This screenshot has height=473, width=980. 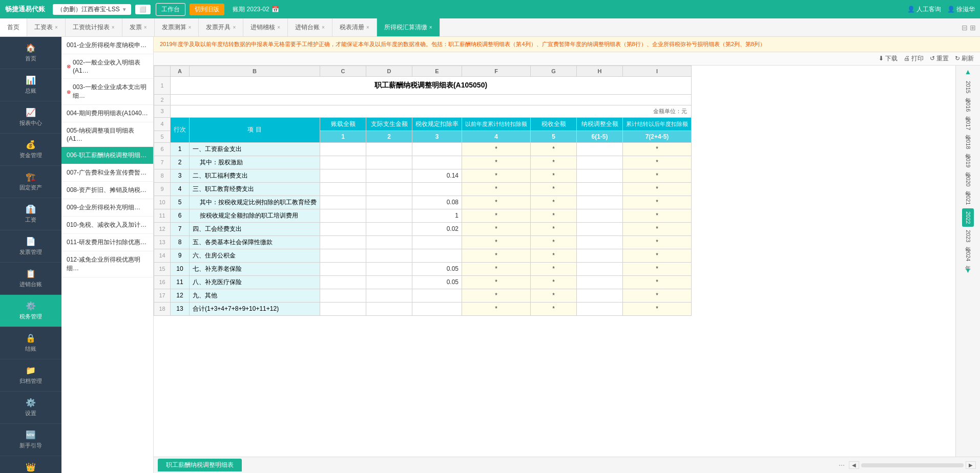 What do you see at coordinates (496, 162) in the screenshot?
I see `row-1-col-4: *` at bounding box center [496, 162].